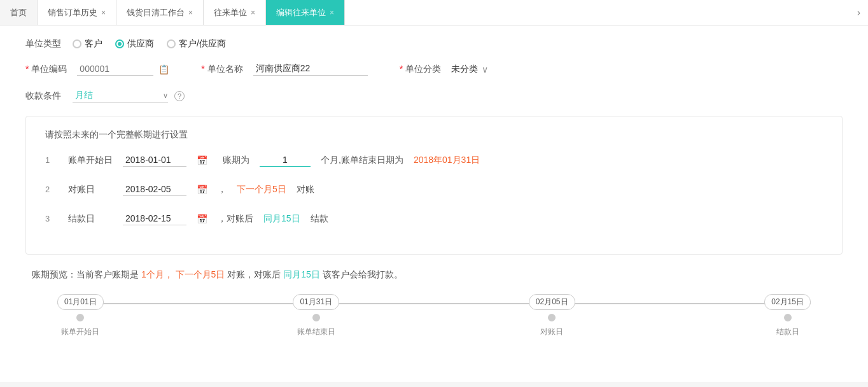 The height and width of the screenshot is (387, 868). What do you see at coordinates (196, 44) in the screenshot?
I see `radio-customer-supplier: 客户/供应商` at bounding box center [196, 44].